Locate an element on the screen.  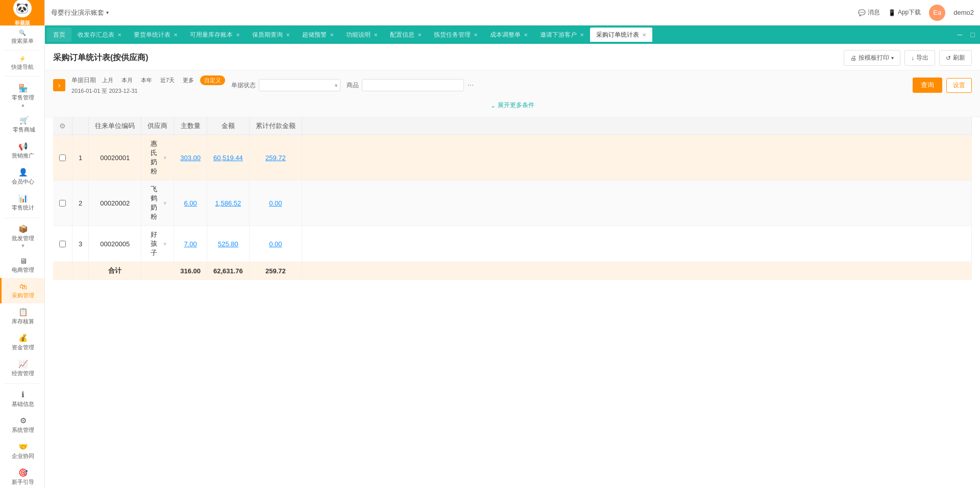
row-supplier: 好孩子 ▼ is located at coordinates (158, 244).